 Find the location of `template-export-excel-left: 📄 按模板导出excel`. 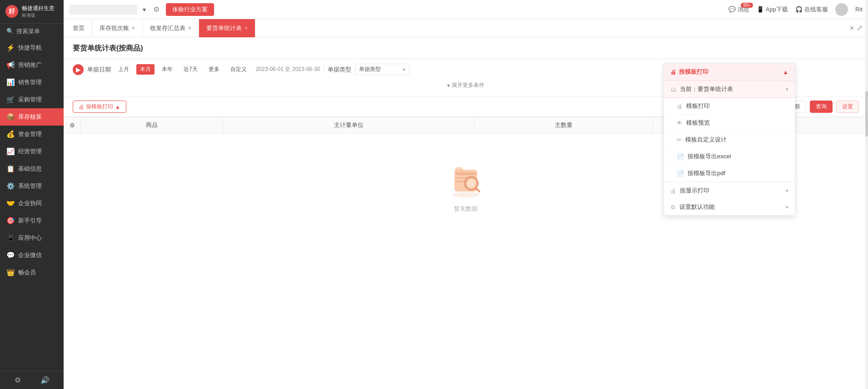

template-export-excel-left: 📄 按模板导出excel is located at coordinates (703, 157).